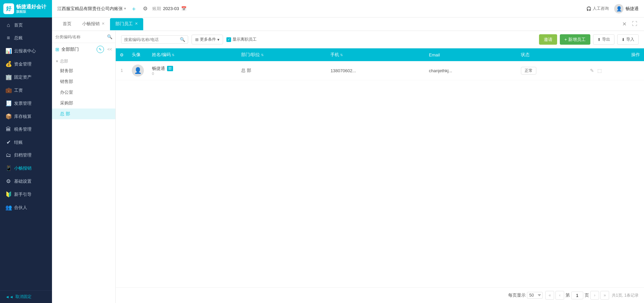  I want to click on dept-search-input, so click(80, 37).